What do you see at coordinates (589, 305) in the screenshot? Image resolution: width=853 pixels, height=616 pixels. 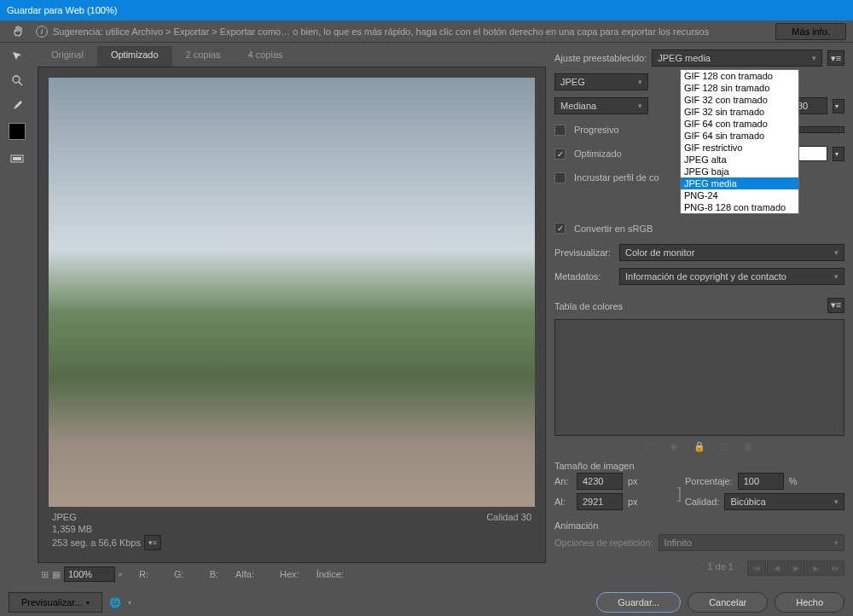 I see `color-table-label: Tabla de colores` at bounding box center [589, 305].